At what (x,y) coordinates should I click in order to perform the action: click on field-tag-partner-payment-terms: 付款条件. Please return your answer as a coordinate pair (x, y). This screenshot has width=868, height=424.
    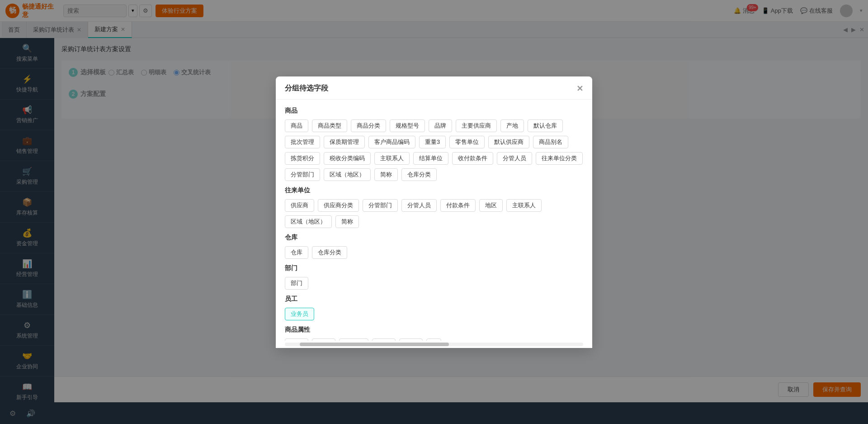
    Looking at the image, I should click on (458, 205).